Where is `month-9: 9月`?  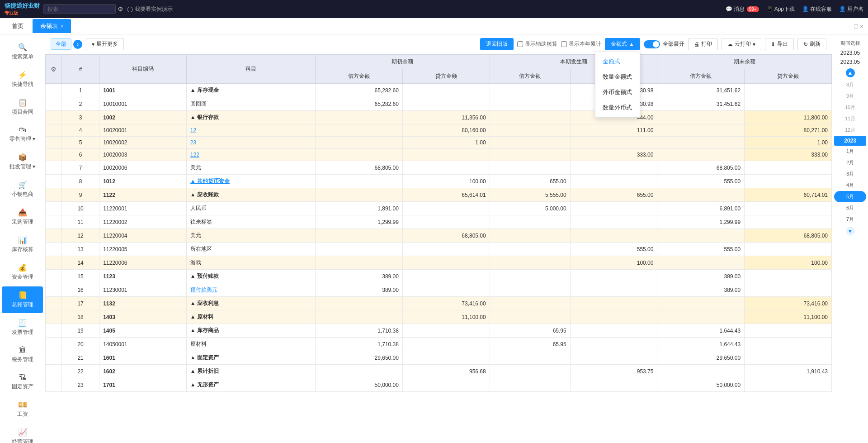 month-9: 9月 is located at coordinates (850, 96).